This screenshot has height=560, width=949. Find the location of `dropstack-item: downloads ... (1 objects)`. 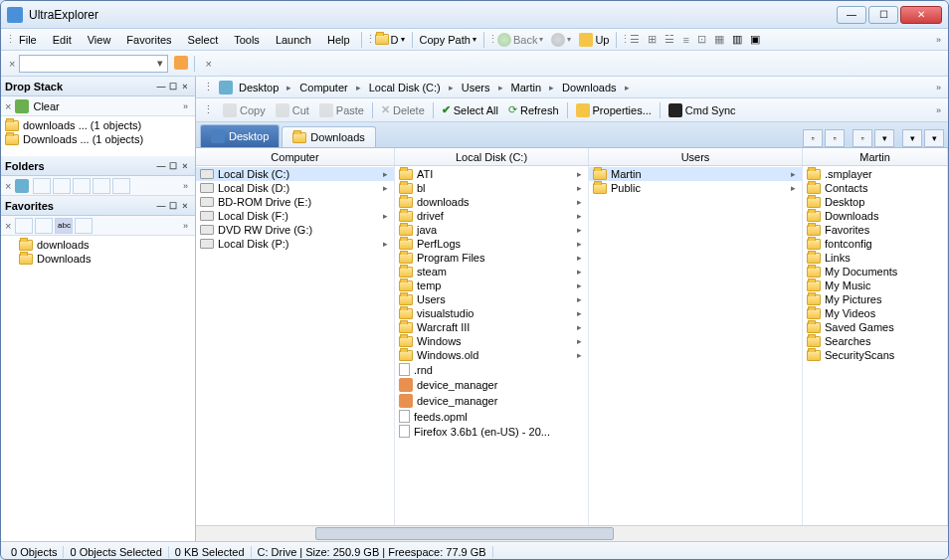

dropstack-item: downloads ... (1 objects) is located at coordinates (97, 125).